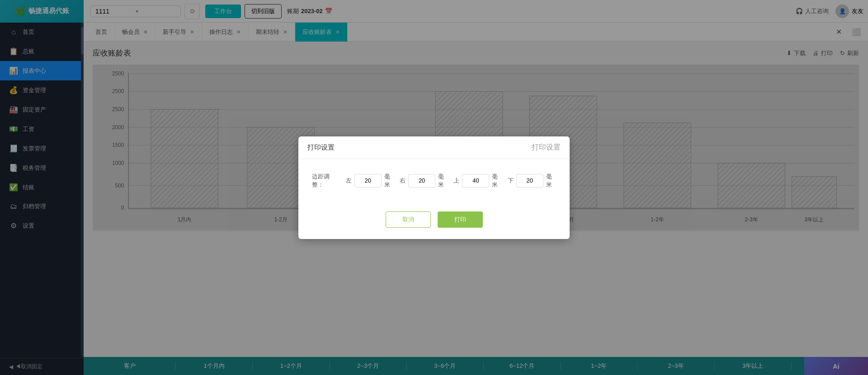 Image resolution: width=868 pixels, height=375 pixels. I want to click on modal-footer: 取消 打印, so click(434, 223).